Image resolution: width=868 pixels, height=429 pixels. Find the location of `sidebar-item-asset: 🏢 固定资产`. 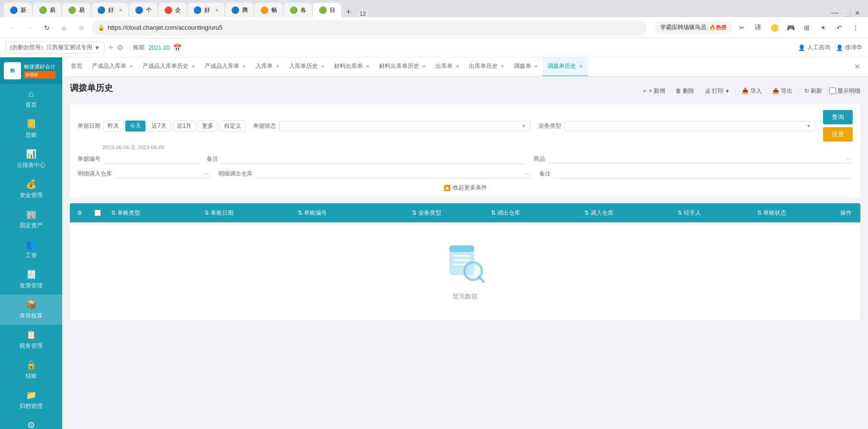

sidebar-item-asset: 🏢 固定资产 is located at coordinates (31, 219).